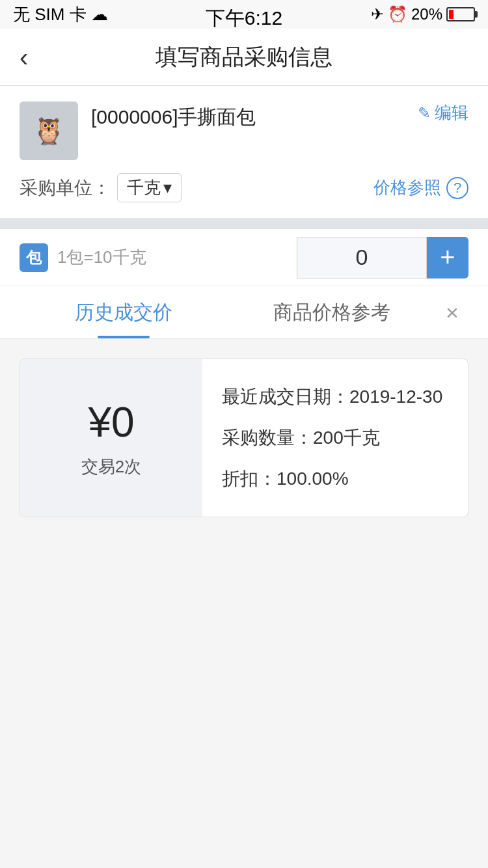  I want to click on quantity-input: 0, so click(362, 258).